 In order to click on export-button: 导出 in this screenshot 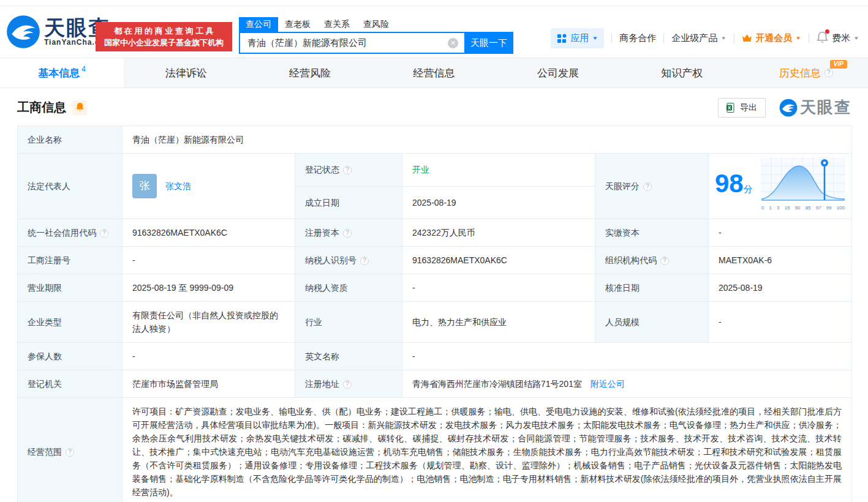, I will do `click(742, 108)`.